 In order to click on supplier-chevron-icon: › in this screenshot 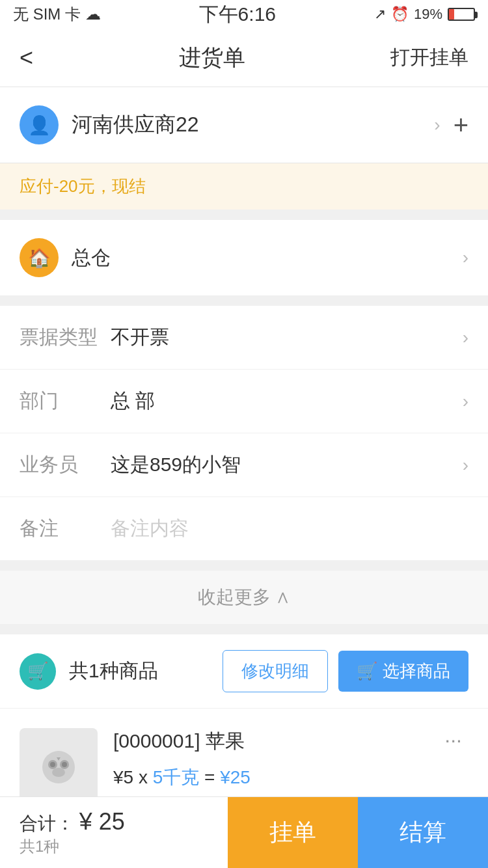, I will do `click(437, 125)`.